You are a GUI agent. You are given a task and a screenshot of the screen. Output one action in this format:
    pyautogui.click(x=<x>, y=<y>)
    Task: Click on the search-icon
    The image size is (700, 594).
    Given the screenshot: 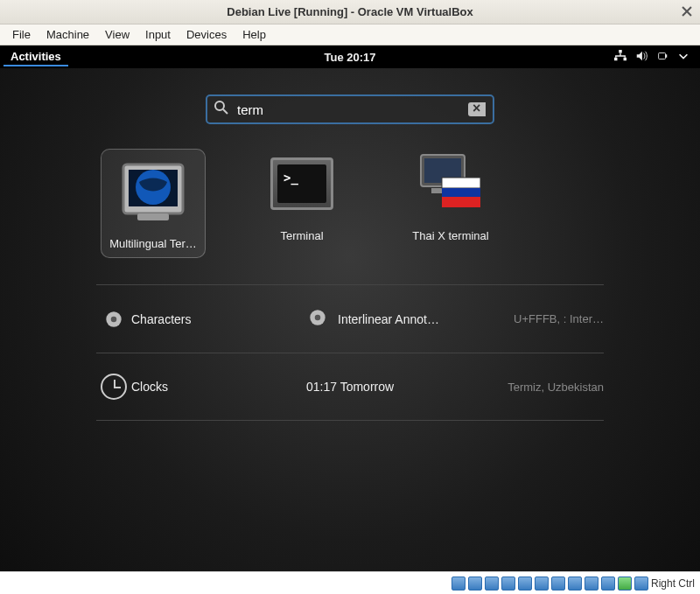 What is the action you would take?
    pyautogui.click(x=221, y=109)
    